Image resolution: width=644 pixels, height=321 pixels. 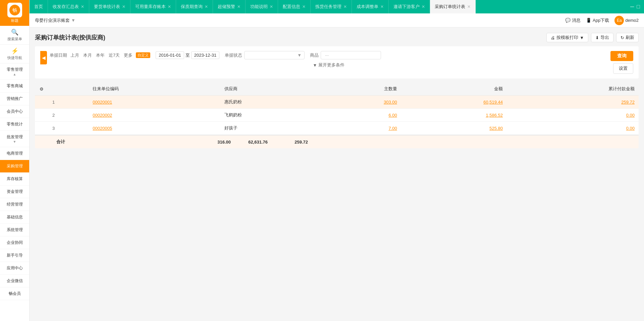 What do you see at coordinates (15, 230) in the screenshot?
I see `sidebar-item-system: 系统管理` at bounding box center [15, 230].